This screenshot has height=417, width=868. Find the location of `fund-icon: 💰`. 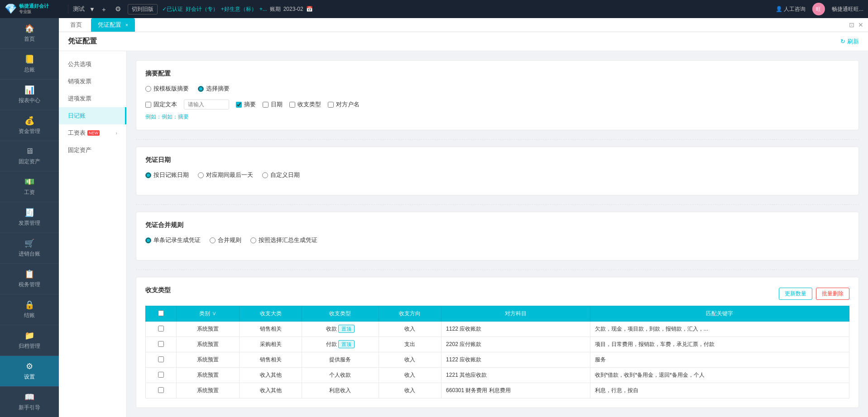

fund-icon: 💰 is located at coordinates (29, 121).